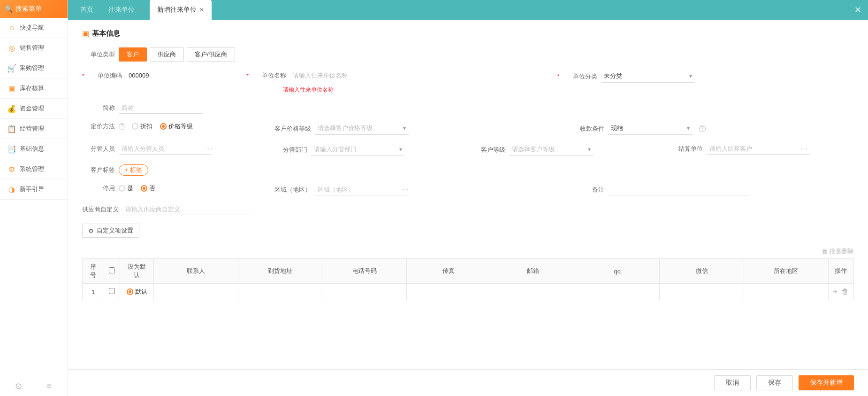  Describe the element at coordinates (146, 126) in the screenshot. I see `pricing-discount-label: 折扣` at that location.